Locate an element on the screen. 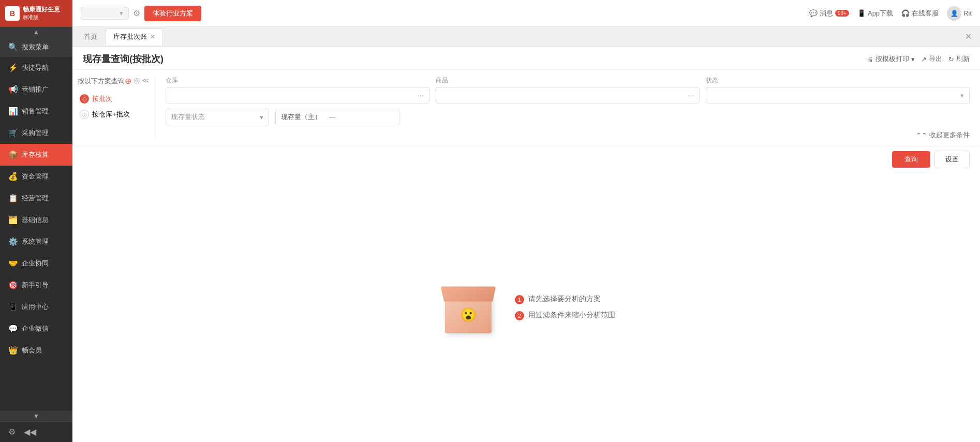 This screenshot has width=980, height=442. tab-close-icon: ✕ is located at coordinates (153, 37).